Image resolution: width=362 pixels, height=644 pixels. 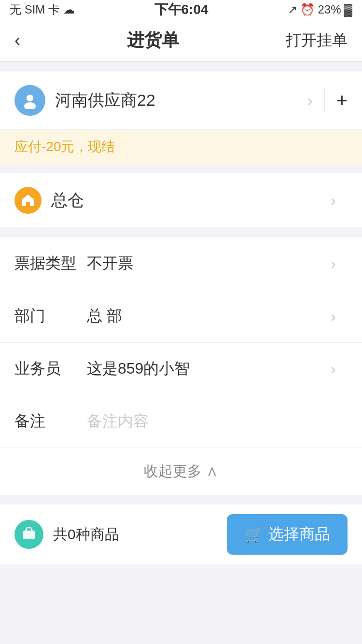 What do you see at coordinates (46, 264) in the screenshot?
I see `invoice-type-label: 票据类型` at bounding box center [46, 264].